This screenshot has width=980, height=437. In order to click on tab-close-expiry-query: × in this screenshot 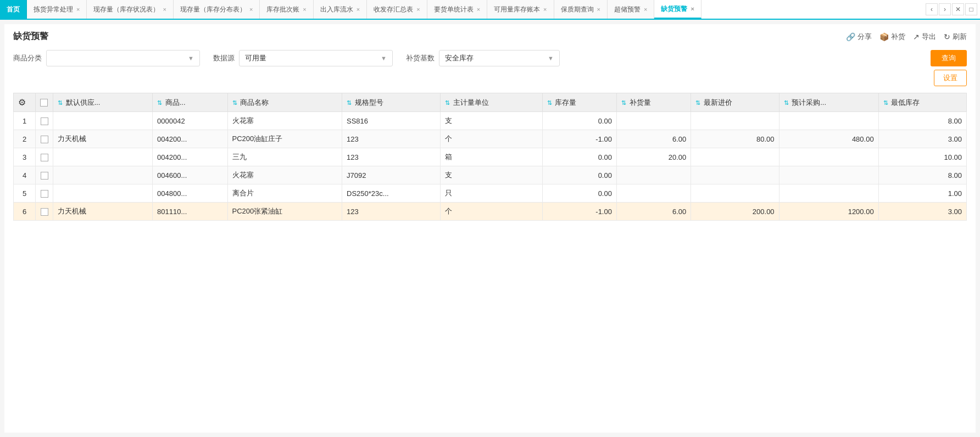, I will do `click(599, 9)`.